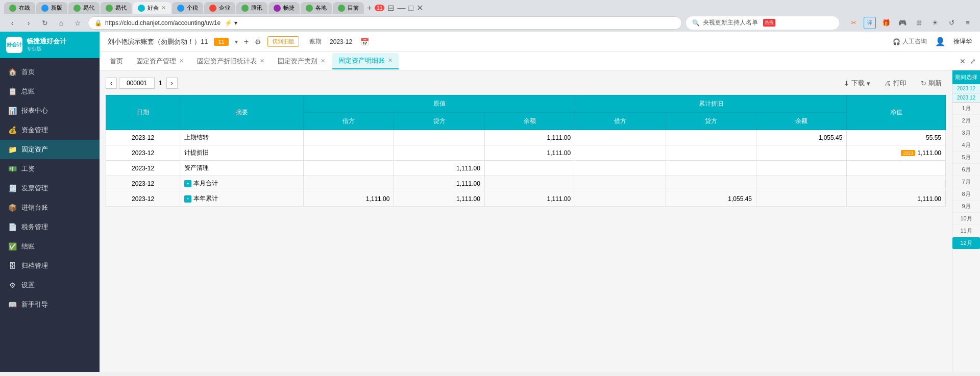  I want to click on app-name: 畅捷通好会计, so click(46, 42).